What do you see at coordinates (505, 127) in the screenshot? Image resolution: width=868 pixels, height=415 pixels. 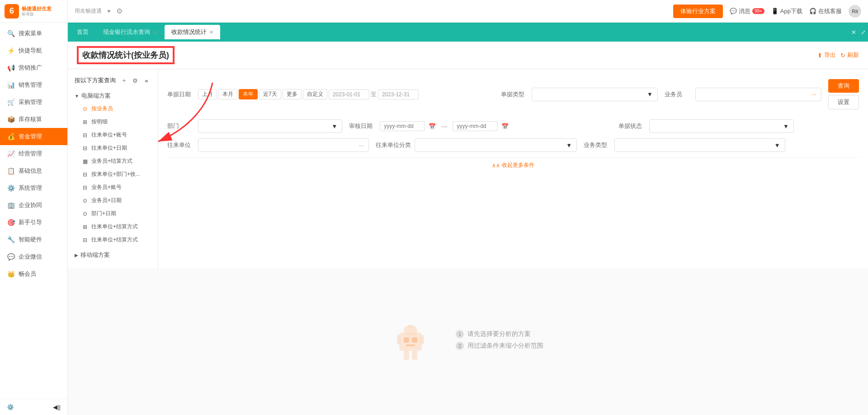 I see `audit-date-calendar-icon2: 📅` at bounding box center [505, 127].